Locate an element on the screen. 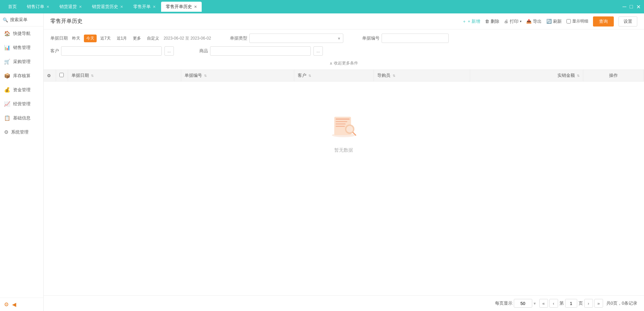 The height and width of the screenshot is (311, 644). operations-icon: 📈 is located at coordinates (7, 104).